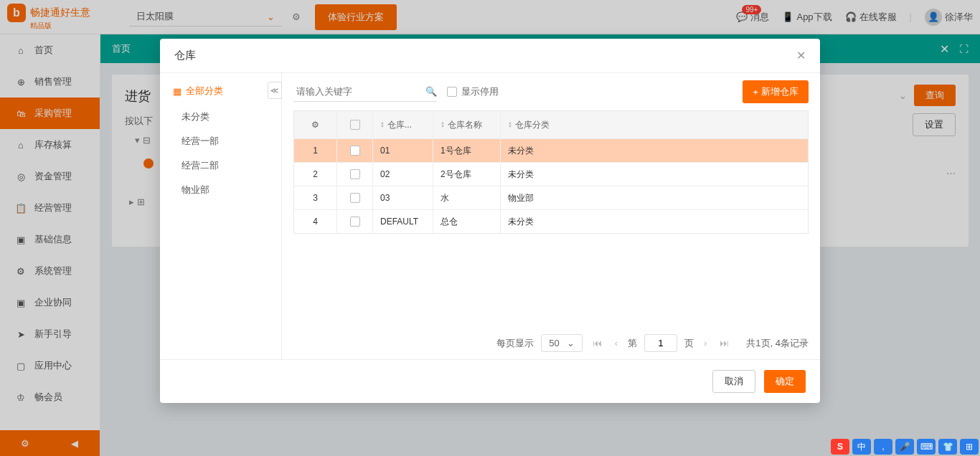 The height and width of the screenshot is (456, 980). I want to click on pagination: 每页显示 50 ⌄ ⏮ ‹ 第 页 › ⏭ 共1页, 4条记录, so click(551, 338).